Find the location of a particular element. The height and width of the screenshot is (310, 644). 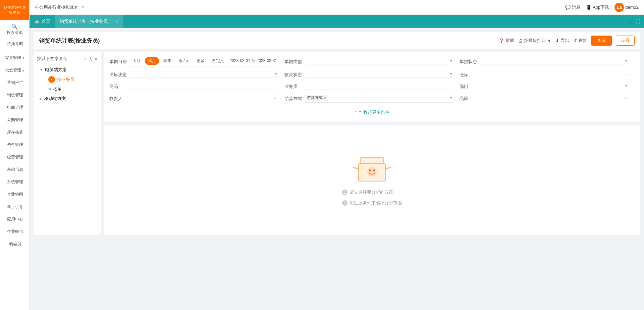

header-right: 💬 消息 📱 App下载 Ea demo2 is located at coordinates (602, 7).